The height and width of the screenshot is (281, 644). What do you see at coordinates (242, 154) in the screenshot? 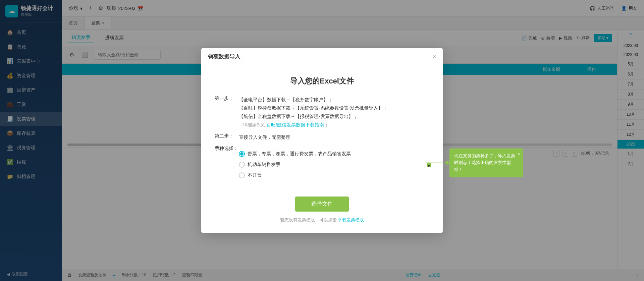
I see `radio-1-inner` at bounding box center [242, 154].